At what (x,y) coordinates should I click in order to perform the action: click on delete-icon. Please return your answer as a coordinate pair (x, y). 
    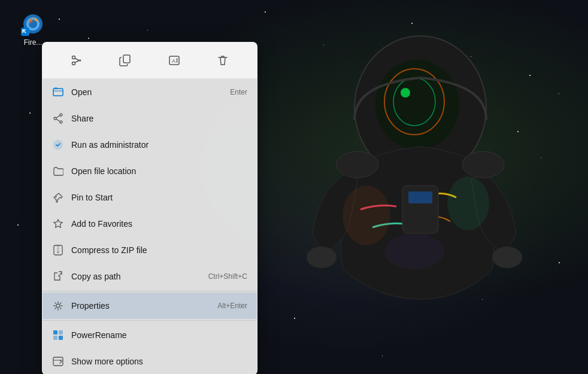
    Looking at the image, I should click on (223, 60).